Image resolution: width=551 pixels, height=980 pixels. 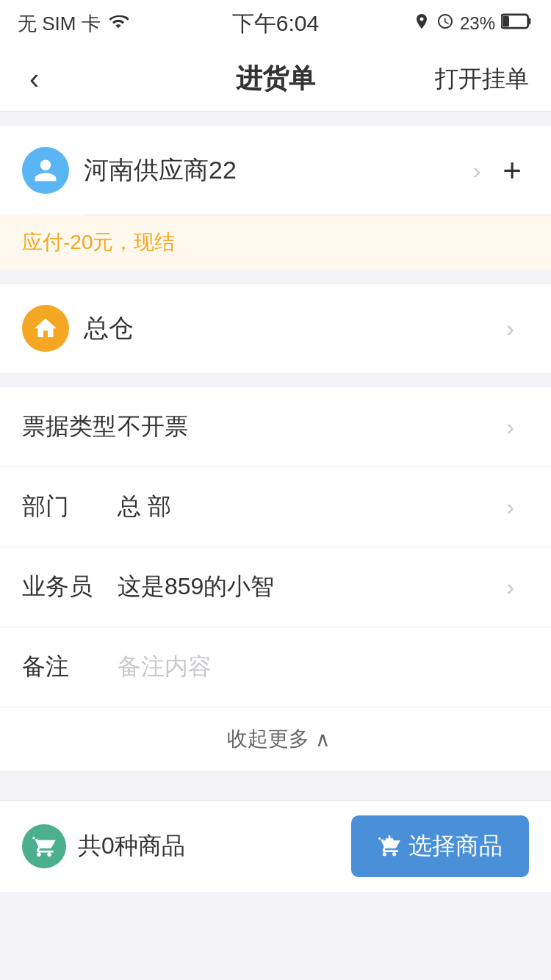 What do you see at coordinates (276, 24) in the screenshot?
I see `status-bar: 无 SIM 卡 下午6:04 23%` at bounding box center [276, 24].